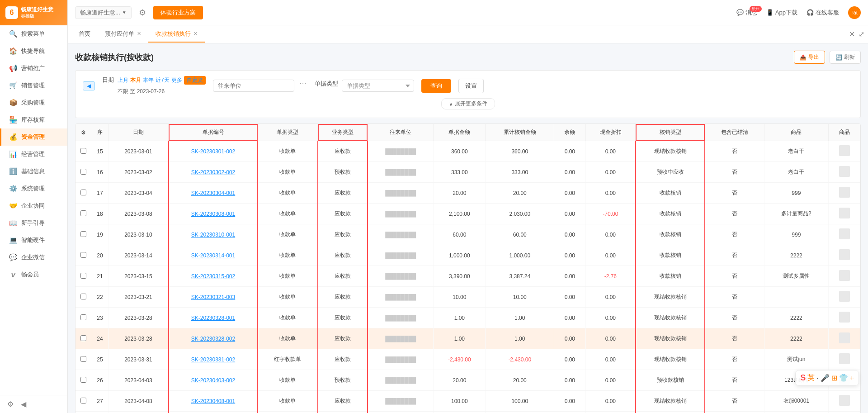  Describe the element at coordinates (823, 13) in the screenshot. I see `online-service-button: 🎧 在线客服` at that location.